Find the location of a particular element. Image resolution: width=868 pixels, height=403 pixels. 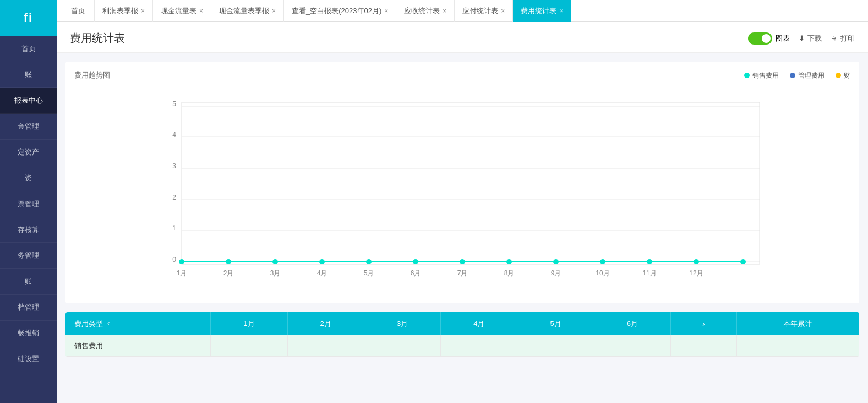

svg-text: 2月 is located at coordinates (229, 273).